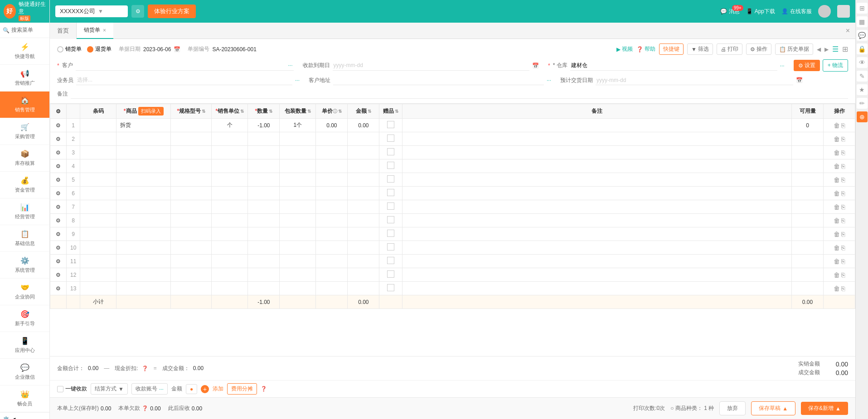 The image size is (868, 419). What do you see at coordinates (24, 399) in the screenshot?
I see `sidebar-item-member: 👑 畅会员` at bounding box center [24, 399].